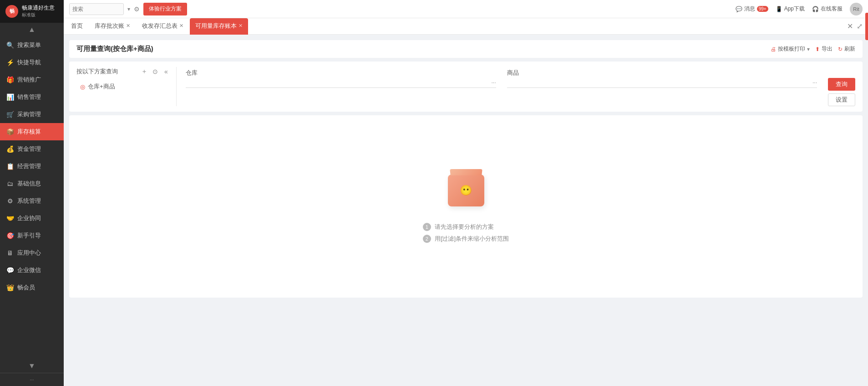 The image size is (868, 386). Describe the element at coordinates (338, 82) in the screenshot. I see `filter-warehouse-input` at that location.